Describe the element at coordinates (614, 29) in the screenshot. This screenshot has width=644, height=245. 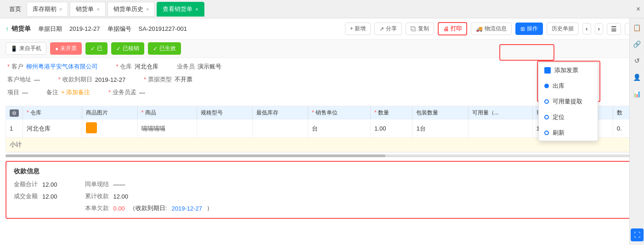
I see `layout-list-button: ☰` at that location.